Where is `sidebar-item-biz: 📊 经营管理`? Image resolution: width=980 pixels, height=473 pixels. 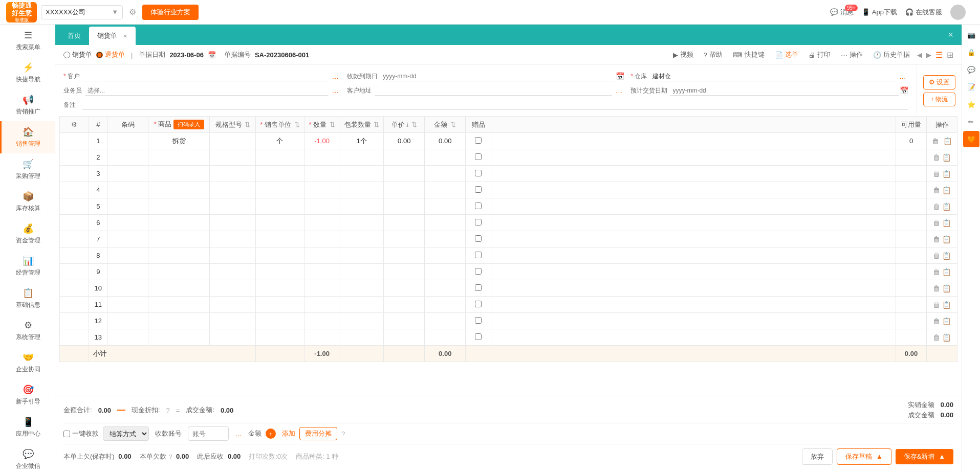
sidebar-item-biz: 📊 经营管理 is located at coordinates (28, 266).